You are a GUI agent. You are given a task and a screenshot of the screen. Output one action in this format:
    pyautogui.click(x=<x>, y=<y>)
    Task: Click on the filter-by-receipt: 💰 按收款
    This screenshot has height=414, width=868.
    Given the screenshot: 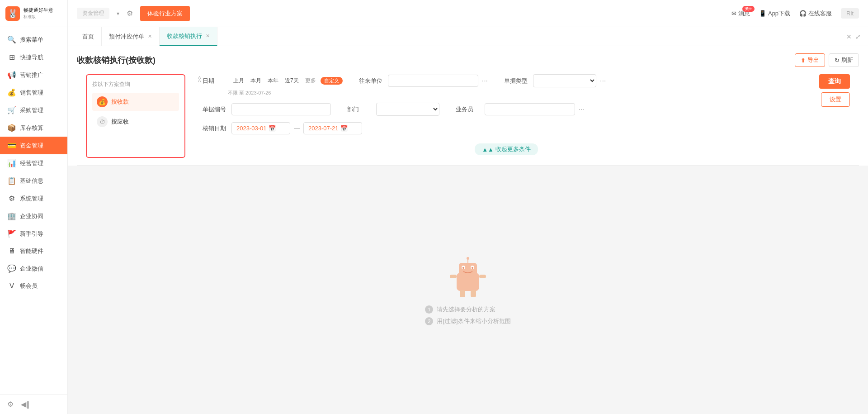 What is the action you would take?
    pyautogui.click(x=136, y=102)
    